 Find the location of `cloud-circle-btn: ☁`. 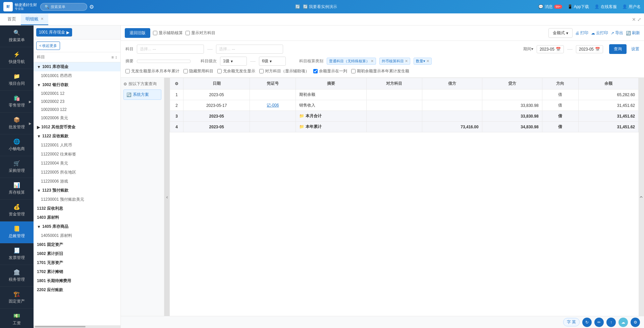

cloud-circle-btn: ☁ is located at coordinates (623, 322).